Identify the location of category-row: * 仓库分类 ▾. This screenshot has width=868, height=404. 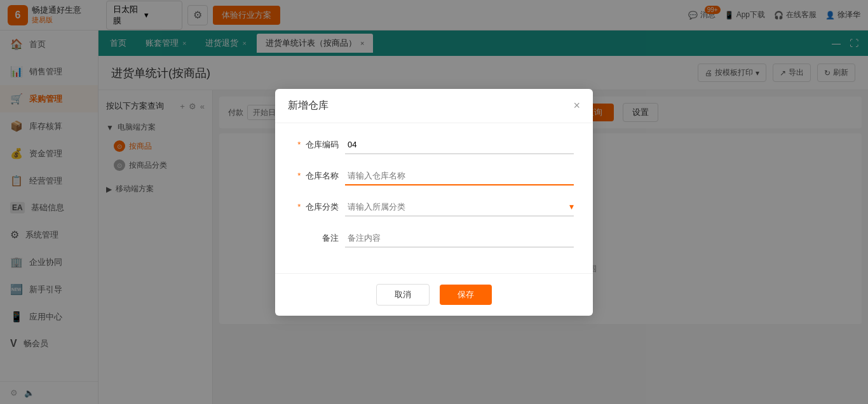
(434, 207).